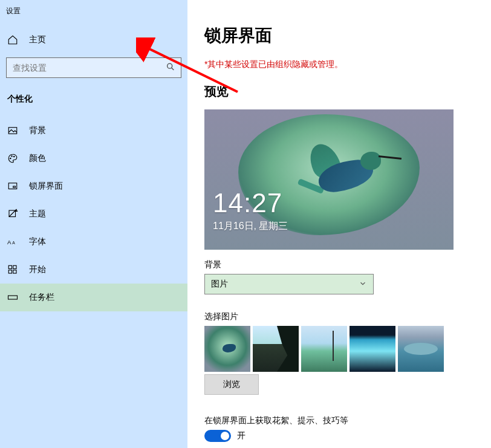  What do you see at coordinates (37, 242) in the screenshot?
I see `sidebar-item-label: 字体` at bounding box center [37, 242].